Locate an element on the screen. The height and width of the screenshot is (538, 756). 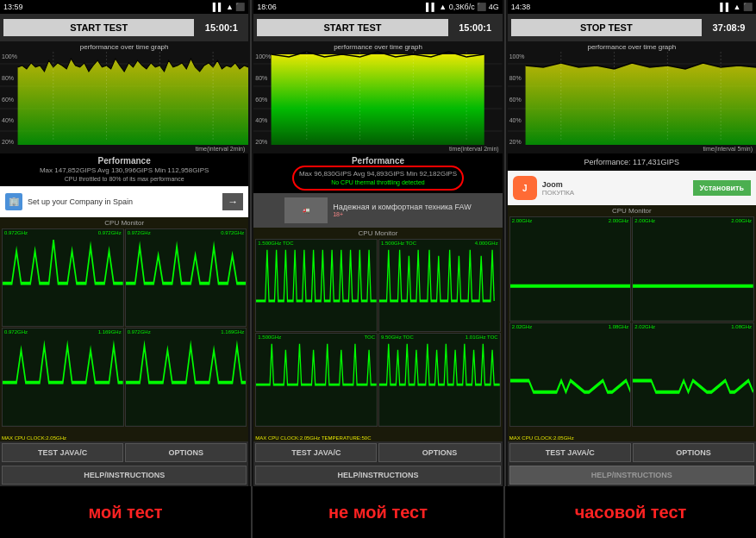
status-time-3: 14:38 is located at coordinates (521, 7).